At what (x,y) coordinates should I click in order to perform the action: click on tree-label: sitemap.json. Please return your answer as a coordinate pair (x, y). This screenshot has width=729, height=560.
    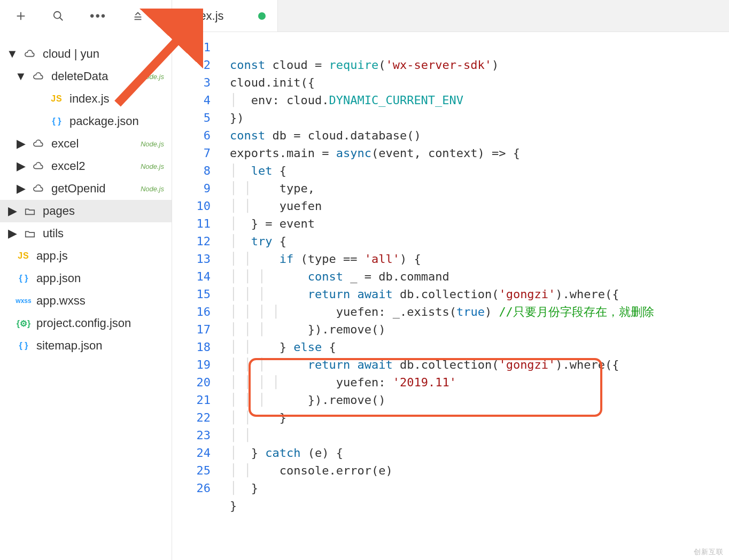
    Looking at the image, I should click on (69, 346).